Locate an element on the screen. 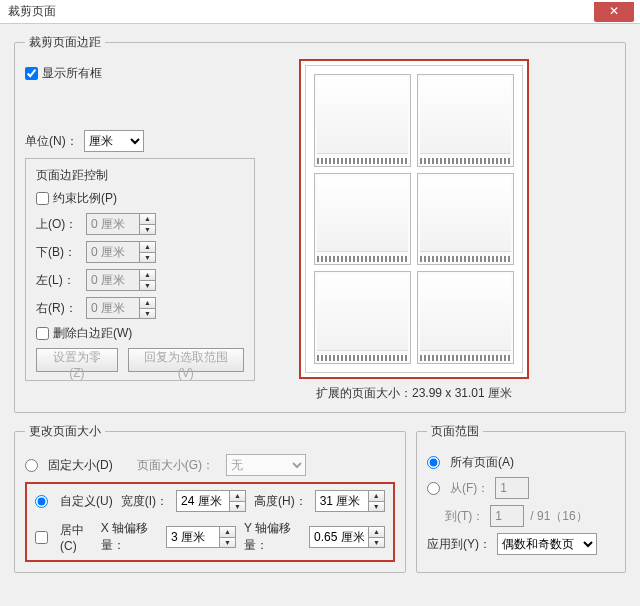 The image size is (640, 606). remove-white-label: 删除白边距(W) is located at coordinates (92, 334).